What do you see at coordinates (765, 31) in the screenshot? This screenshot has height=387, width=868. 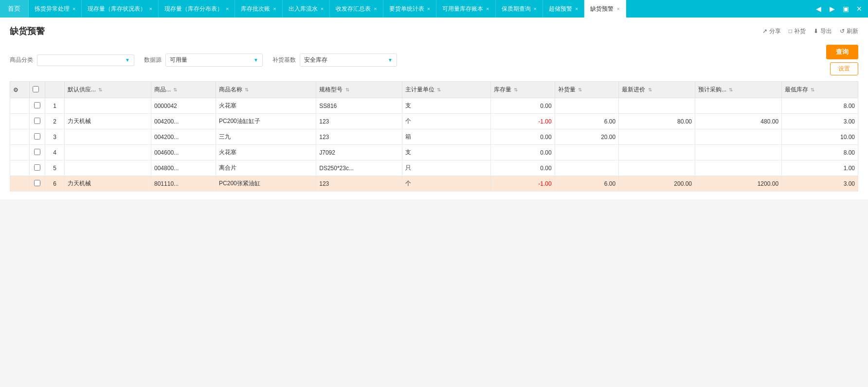 I see `share-icon: ↗` at bounding box center [765, 31].